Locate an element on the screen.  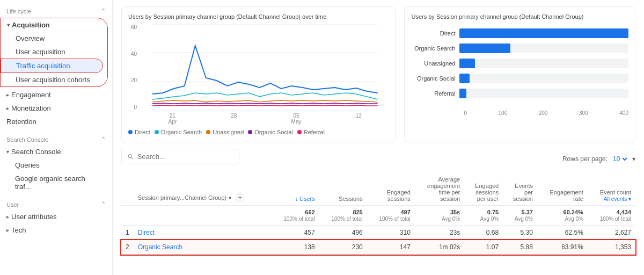
x-label-28: 28 is located at coordinates (234, 119).